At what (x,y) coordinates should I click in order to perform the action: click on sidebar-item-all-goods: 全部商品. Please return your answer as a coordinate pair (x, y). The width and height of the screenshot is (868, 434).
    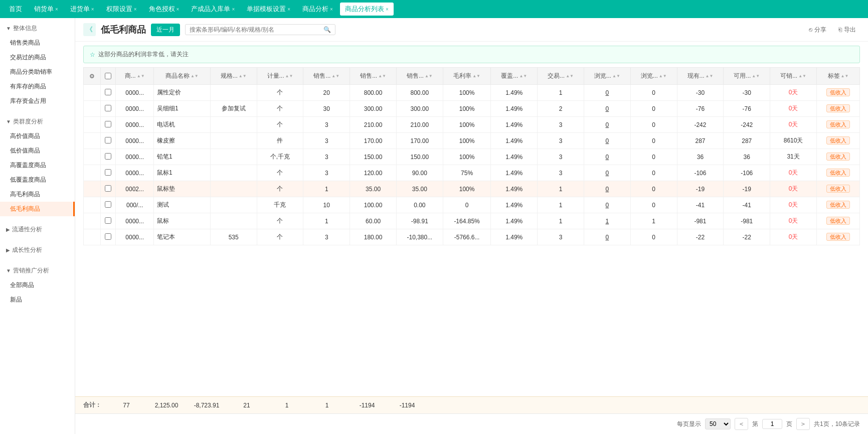
    Looking at the image, I should click on (37, 285).